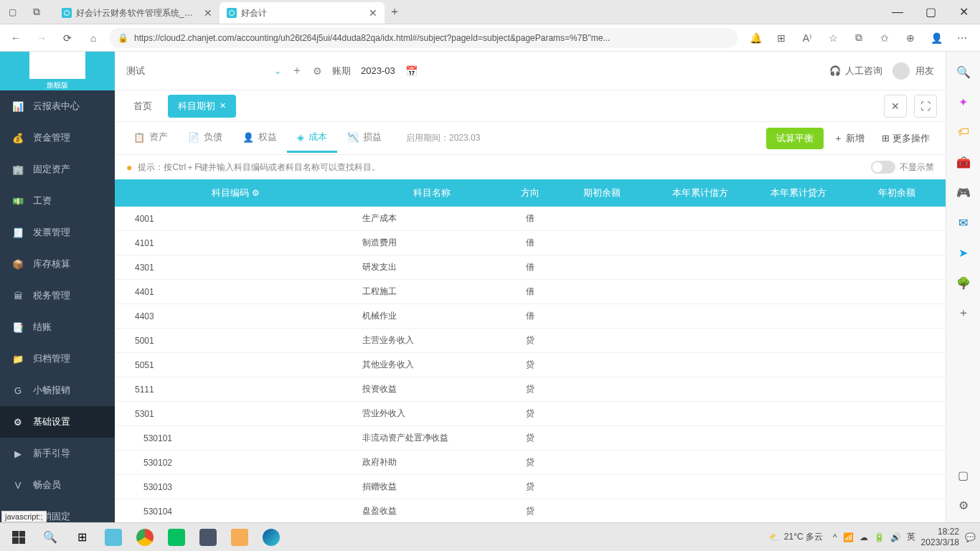 This screenshot has height=551, width=980. Describe the element at coordinates (849, 138) in the screenshot. I see `add-button: ＋ 新增` at that location.